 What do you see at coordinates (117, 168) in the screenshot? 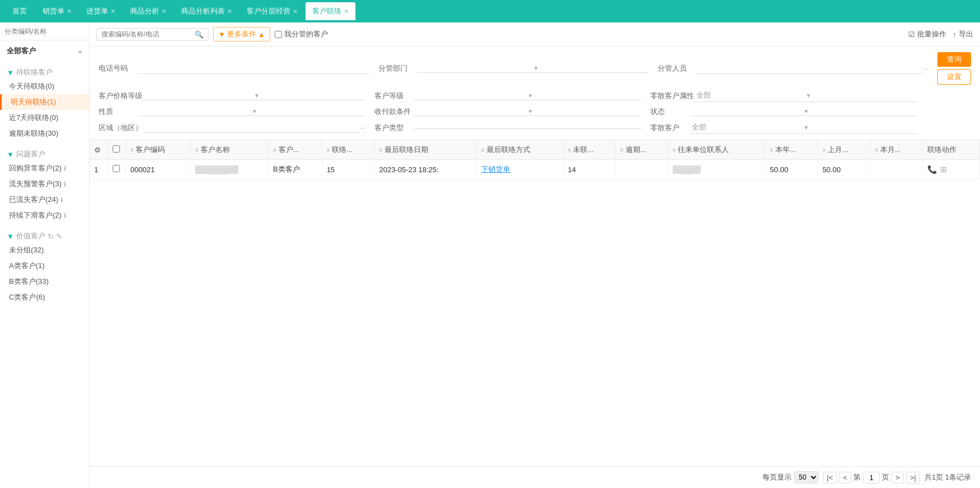
I see `row-select-checkbox` at bounding box center [117, 168].